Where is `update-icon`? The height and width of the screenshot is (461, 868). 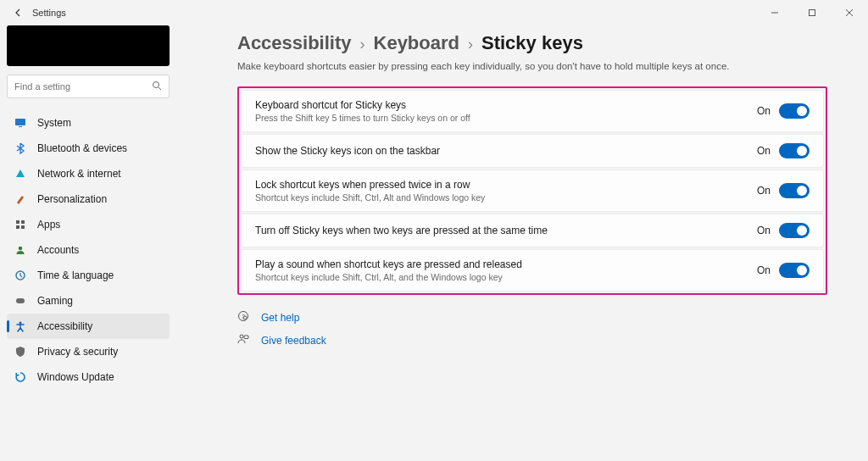
update-icon is located at coordinates (20, 377).